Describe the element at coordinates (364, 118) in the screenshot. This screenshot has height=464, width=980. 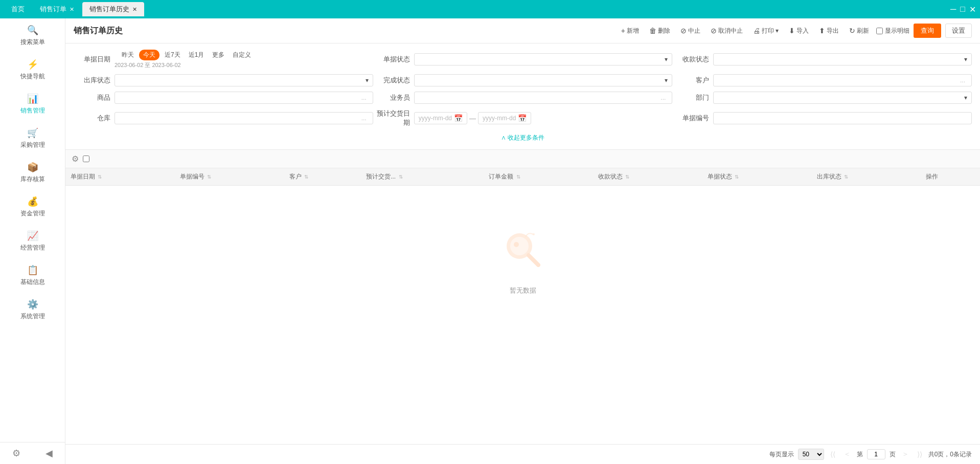
I see `warehouse-ellipsis: ...` at that location.